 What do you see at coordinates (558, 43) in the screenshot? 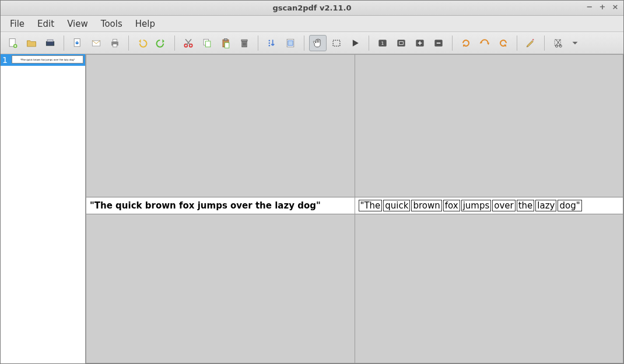
I see `crop-icon` at bounding box center [558, 43].